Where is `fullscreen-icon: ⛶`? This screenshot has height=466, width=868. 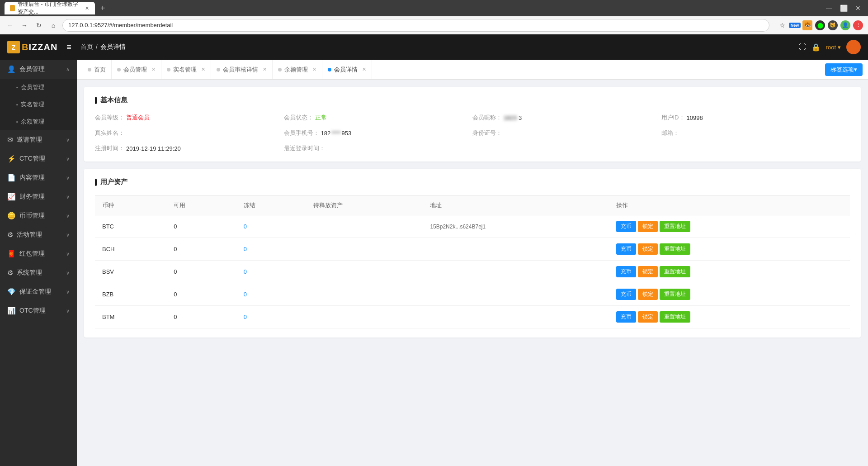 fullscreen-icon: ⛶ is located at coordinates (802, 47).